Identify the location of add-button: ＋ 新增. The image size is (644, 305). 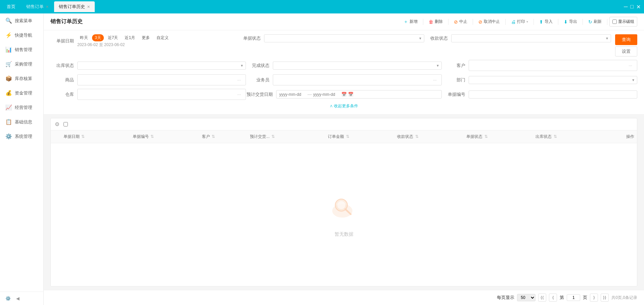
(411, 22).